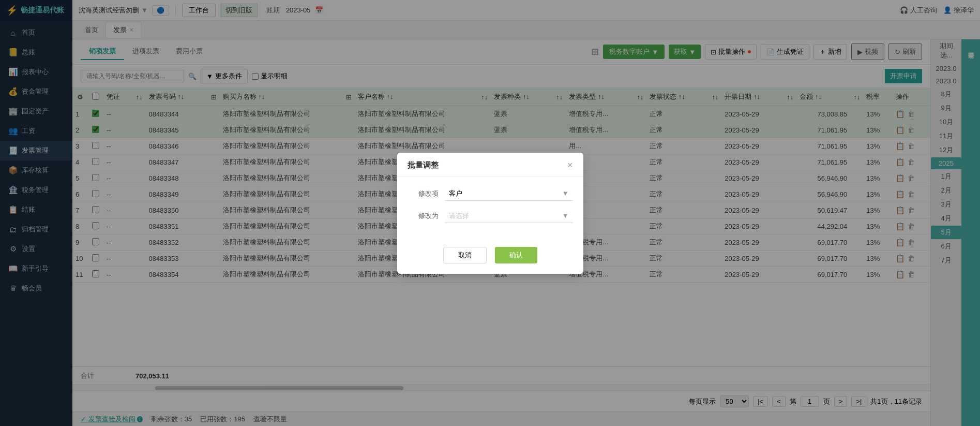  What do you see at coordinates (490, 216) in the screenshot?
I see `modify-to-row: 修改为 请选择 ▼` at bounding box center [490, 216].